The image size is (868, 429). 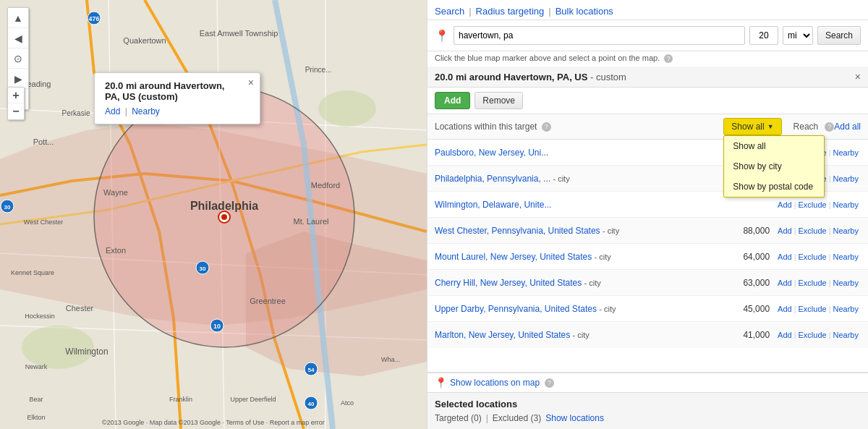 I want to click on excluded-badge: Excluded (3), so click(x=516, y=418).